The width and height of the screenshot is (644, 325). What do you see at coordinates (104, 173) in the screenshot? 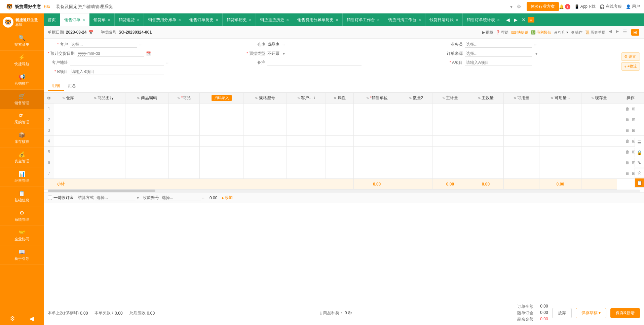
I see `row-7-product-image` at bounding box center [104, 173].